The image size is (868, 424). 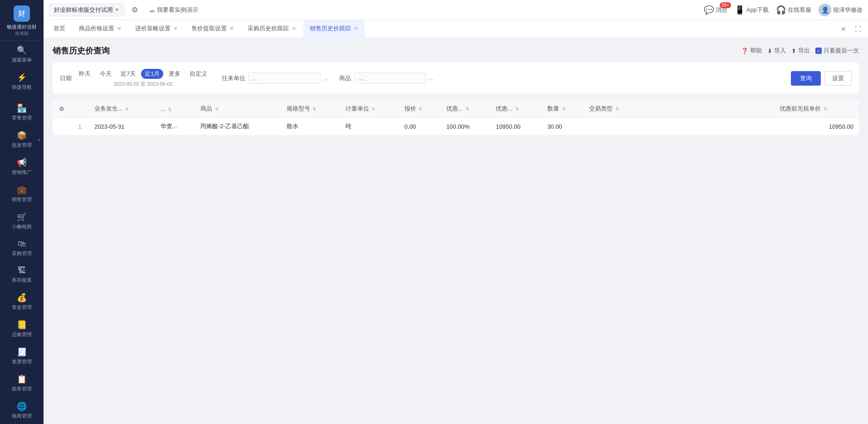 I want to click on product-input, so click(x=390, y=78).